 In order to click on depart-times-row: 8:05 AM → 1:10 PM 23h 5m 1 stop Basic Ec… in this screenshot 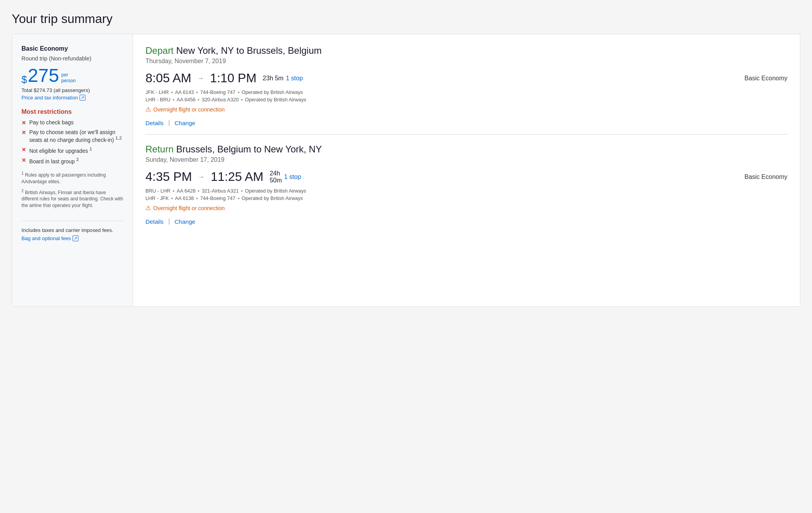, I will do `click(466, 78)`.